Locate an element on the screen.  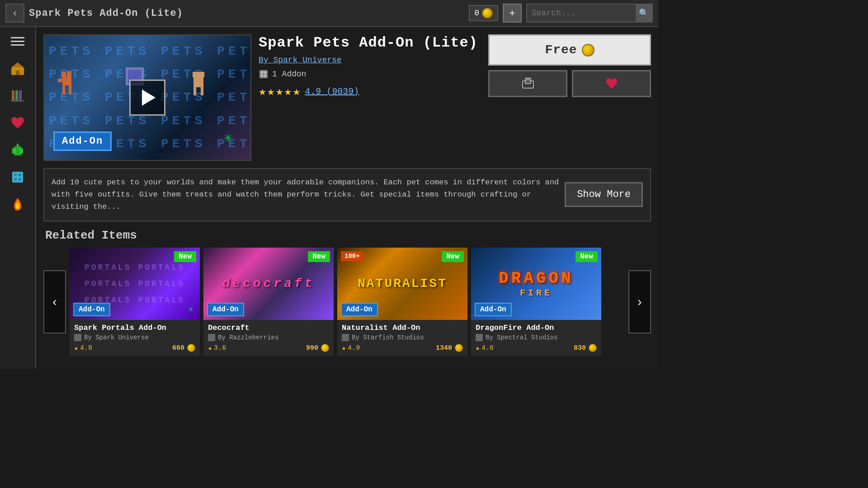
item-author-row: By Spark Universe is located at coordinates (135, 338).